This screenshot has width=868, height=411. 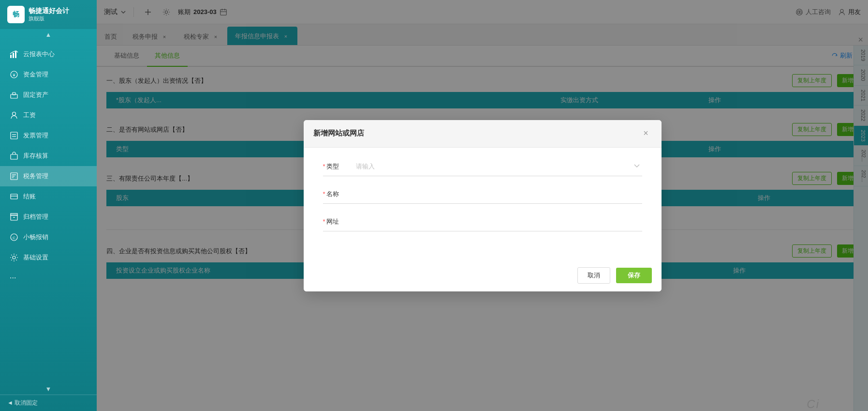 What do you see at coordinates (14, 258) in the screenshot?
I see `settings-icon` at bounding box center [14, 258].